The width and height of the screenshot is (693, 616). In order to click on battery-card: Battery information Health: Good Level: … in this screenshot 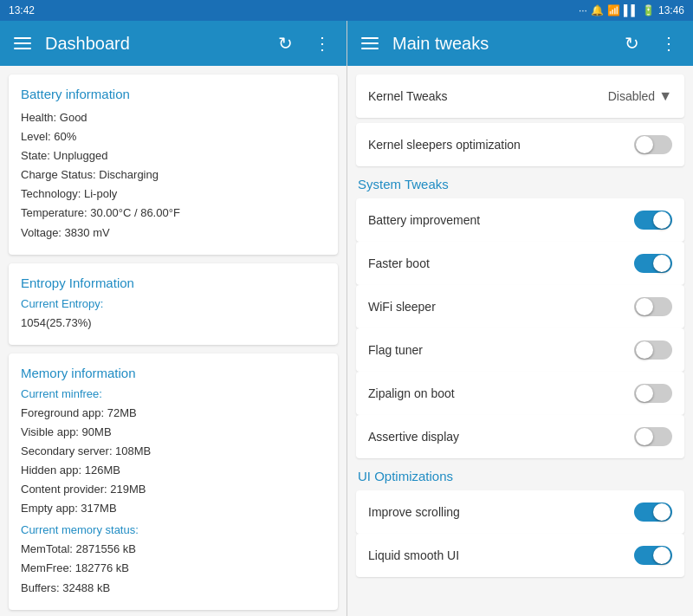, I will do `click(173, 165)`.